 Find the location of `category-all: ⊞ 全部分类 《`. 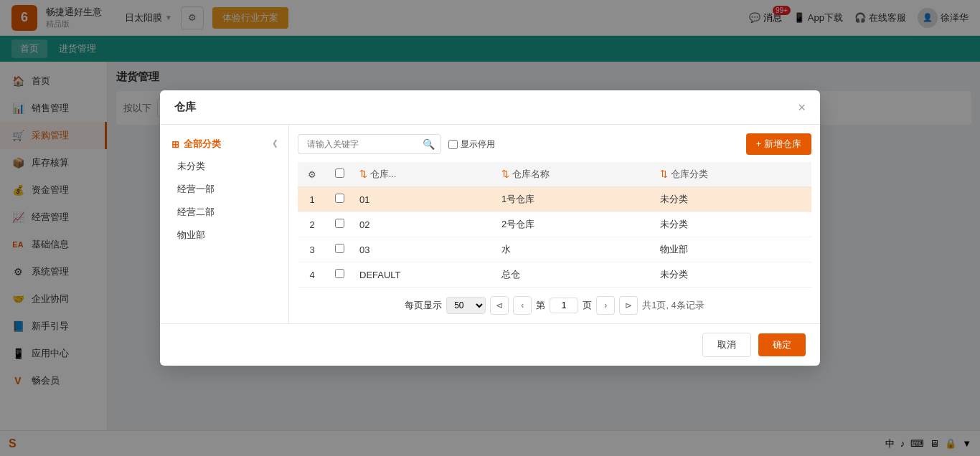

category-all: ⊞ 全部分类 《 is located at coordinates (224, 144).